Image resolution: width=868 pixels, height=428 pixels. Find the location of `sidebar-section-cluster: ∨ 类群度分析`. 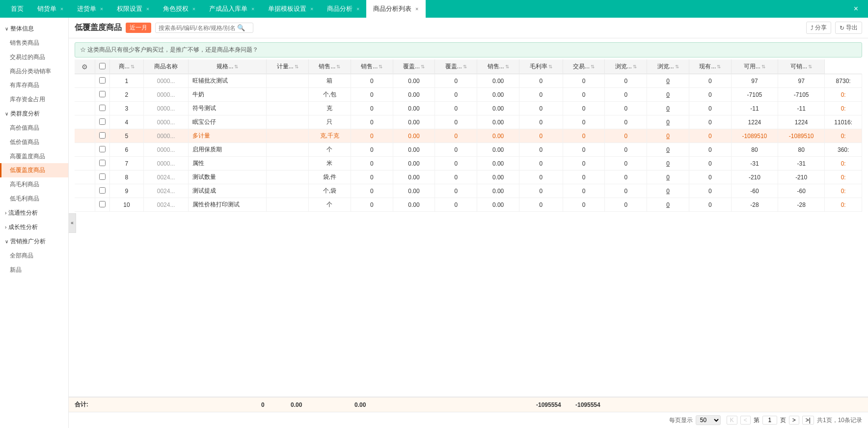

sidebar-section-cluster: ∨ 类群度分析 is located at coordinates (34, 114).